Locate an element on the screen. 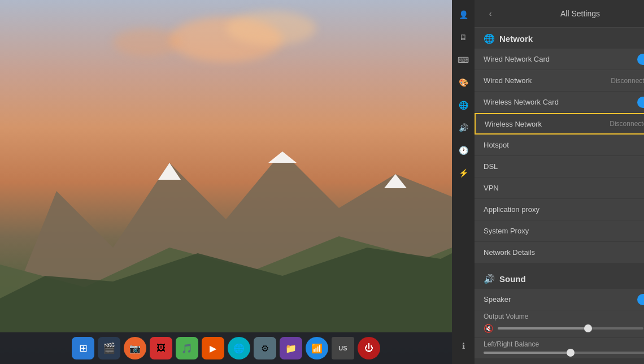  network-details-label: Network Details is located at coordinates (564, 252).